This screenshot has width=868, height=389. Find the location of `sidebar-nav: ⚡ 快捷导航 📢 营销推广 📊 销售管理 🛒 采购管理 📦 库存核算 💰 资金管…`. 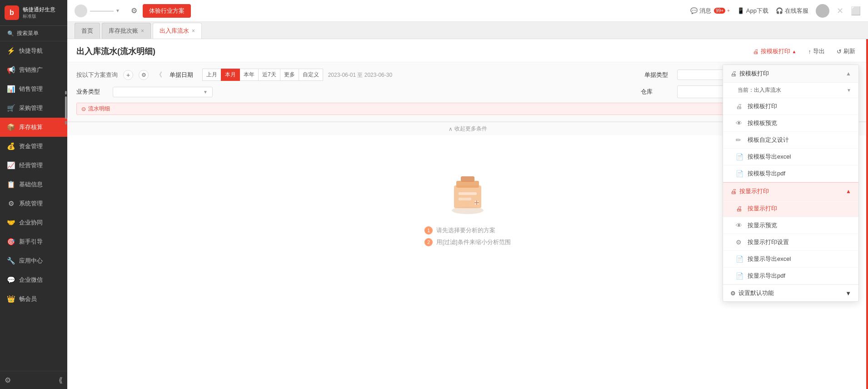

sidebar-nav: ⚡ 快捷导航 📢 营销推广 📊 销售管理 🛒 采购管理 📦 库存核算 💰 资金管… is located at coordinates (34, 206).